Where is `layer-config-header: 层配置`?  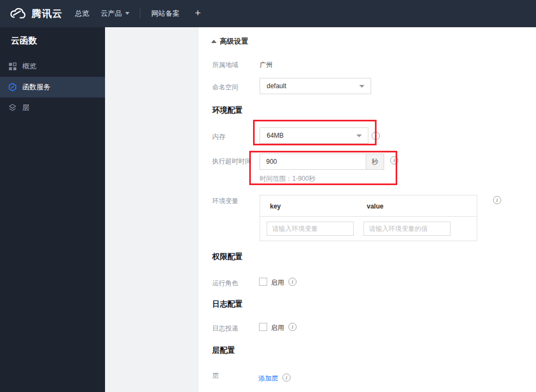 layer-config-header: 层配置 is located at coordinates (224, 351).